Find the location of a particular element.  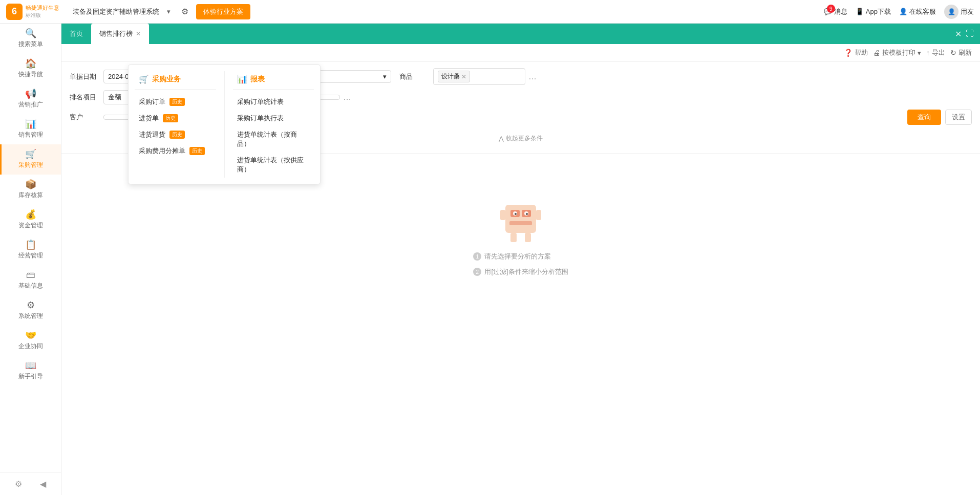

sidebar-label-operations: 经营管理 is located at coordinates (31, 256).